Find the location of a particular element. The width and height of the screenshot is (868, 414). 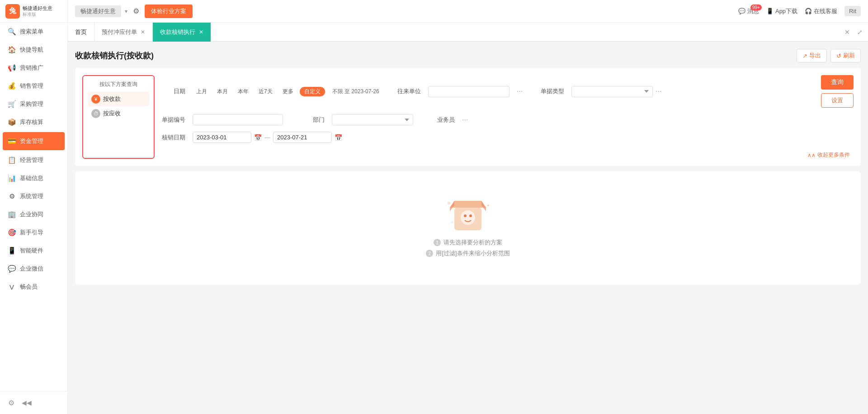

staff-dots-icon: ··· is located at coordinates (465, 120).